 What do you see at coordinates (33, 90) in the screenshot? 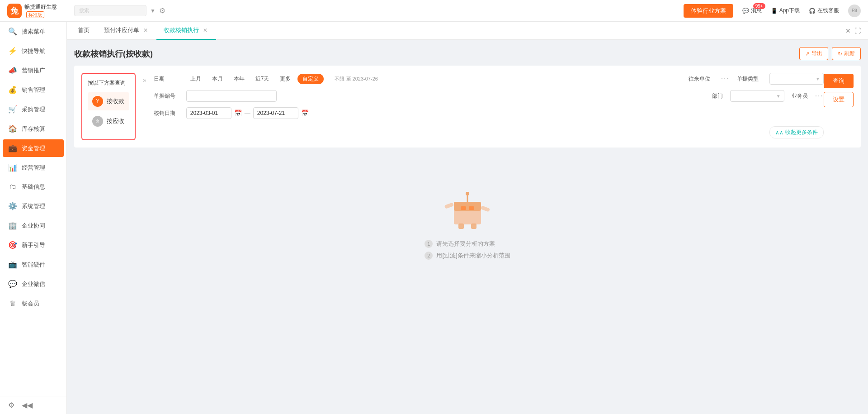
I see `sidebar-item-sales: 💰 销售管理` at bounding box center [33, 90].